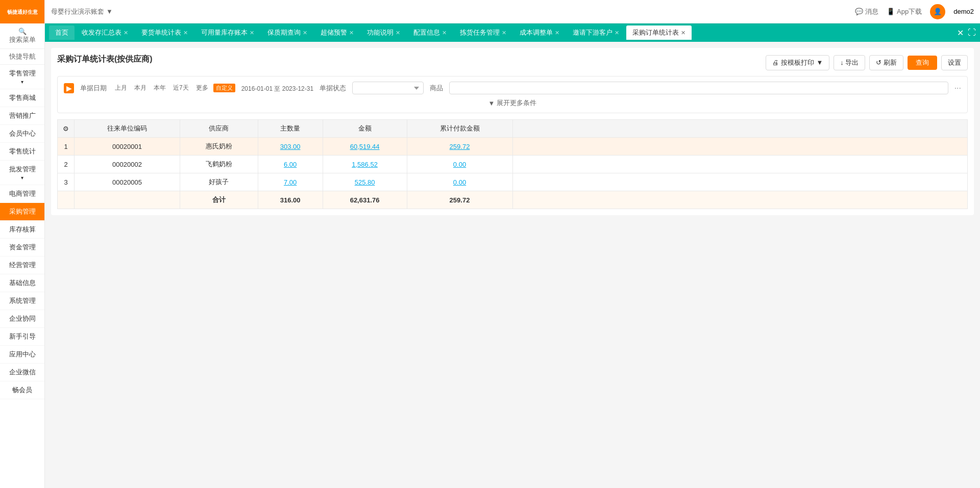 The width and height of the screenshot is (980, 488). What do you see at coordinates (22, 77) in the screenshot?
I see `sidebar-item-retail-mgmt: 零售管理▾` at bounding box center [22, 77].